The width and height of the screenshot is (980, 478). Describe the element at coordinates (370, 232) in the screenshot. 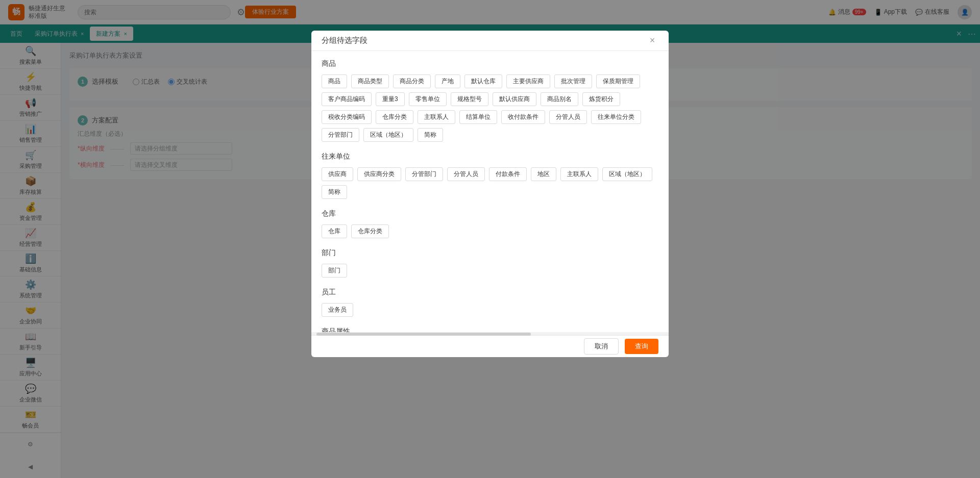

I see `tag-warehouse-1: 仓库分类` at that location.